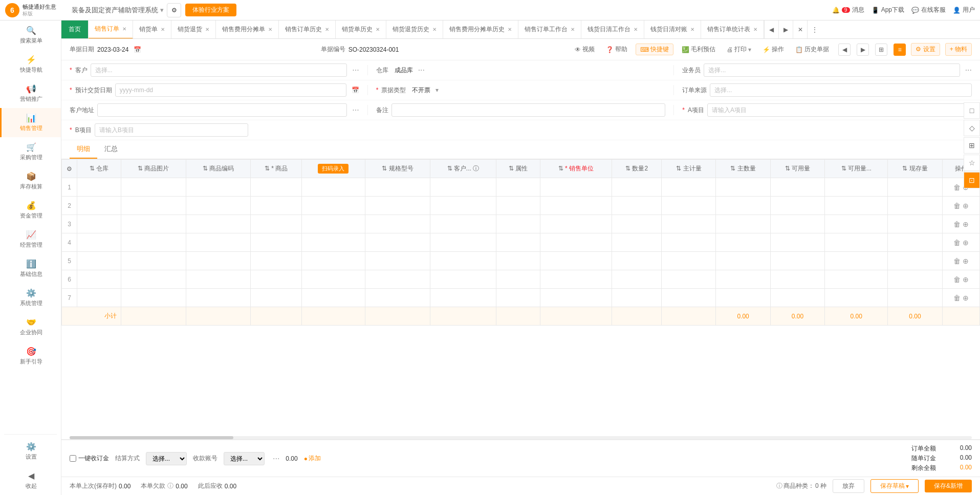 Image resolution: width=980 pixels, height=495 pixels. Describe the element at coordinates (361, 30) in the screenshot. I see `tab-invoice-history: 销货单历史 ✕` at that location.